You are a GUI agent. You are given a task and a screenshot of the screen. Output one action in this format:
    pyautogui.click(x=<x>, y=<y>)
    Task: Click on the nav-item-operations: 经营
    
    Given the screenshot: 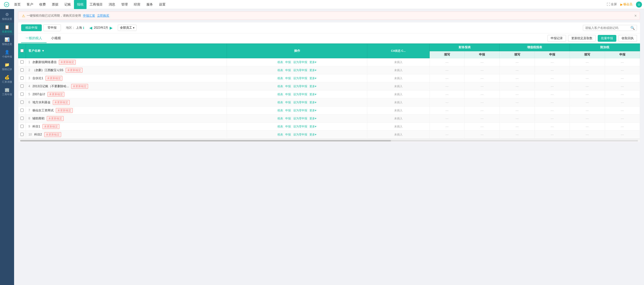 What is the action you would take?
    pyautogui.click(x=137, y=5)
    